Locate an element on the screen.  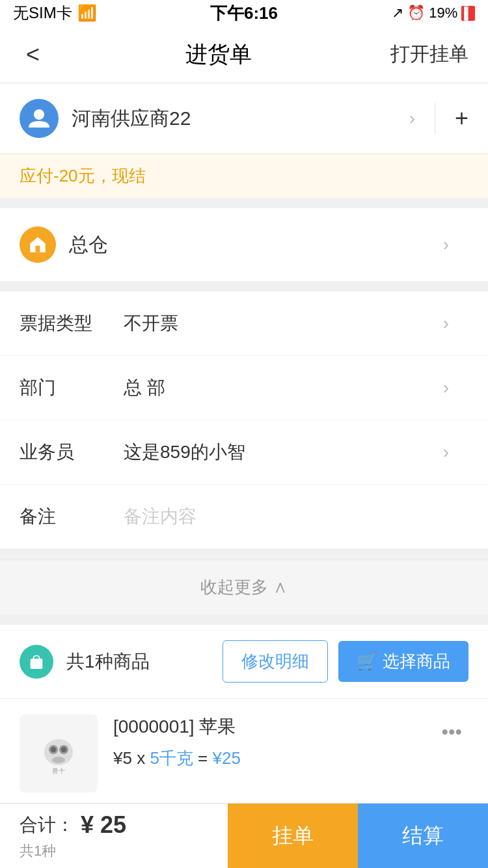
total-amount: ¥ 25 is located at coordinates (103, 825).